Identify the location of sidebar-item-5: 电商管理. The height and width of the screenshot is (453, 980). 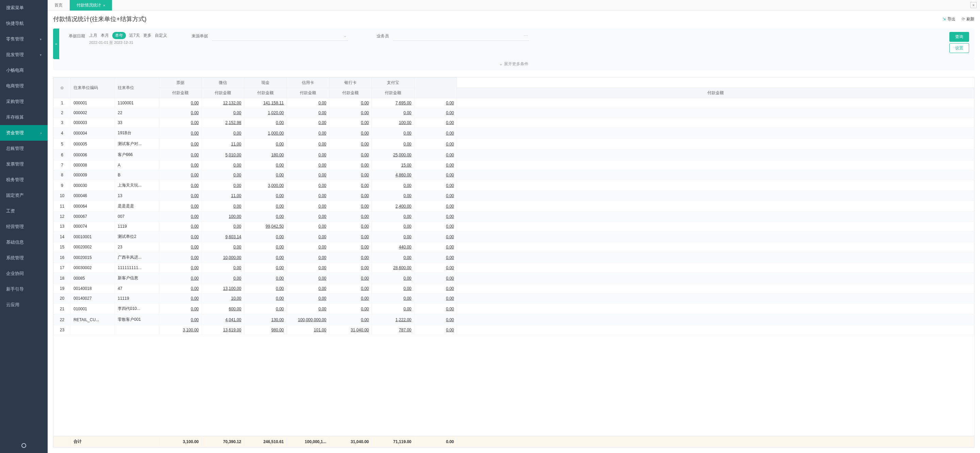
(24, 86).